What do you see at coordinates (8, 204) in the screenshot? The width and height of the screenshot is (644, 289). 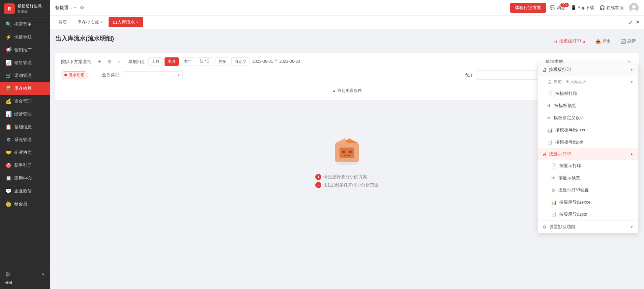 I see `member-icon: 👑` at bounding box center [8, 204].